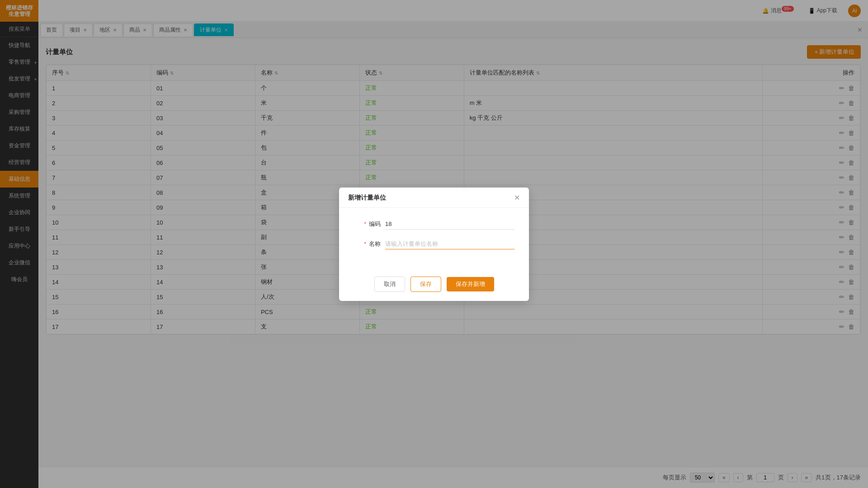  I want to click on save-and-new-button: 保存并新增, so click(470, 284).